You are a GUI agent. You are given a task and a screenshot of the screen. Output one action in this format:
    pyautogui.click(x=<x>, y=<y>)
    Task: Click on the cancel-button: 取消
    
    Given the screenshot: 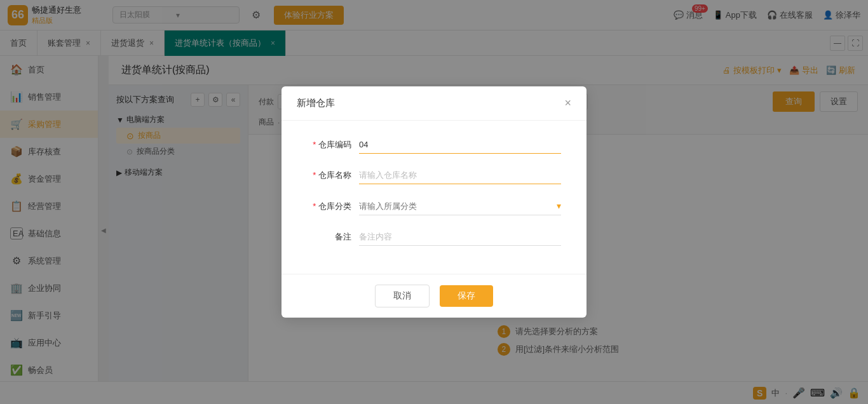 What is the action you would take?
    pyautogui.click(x=402, y=296)
    